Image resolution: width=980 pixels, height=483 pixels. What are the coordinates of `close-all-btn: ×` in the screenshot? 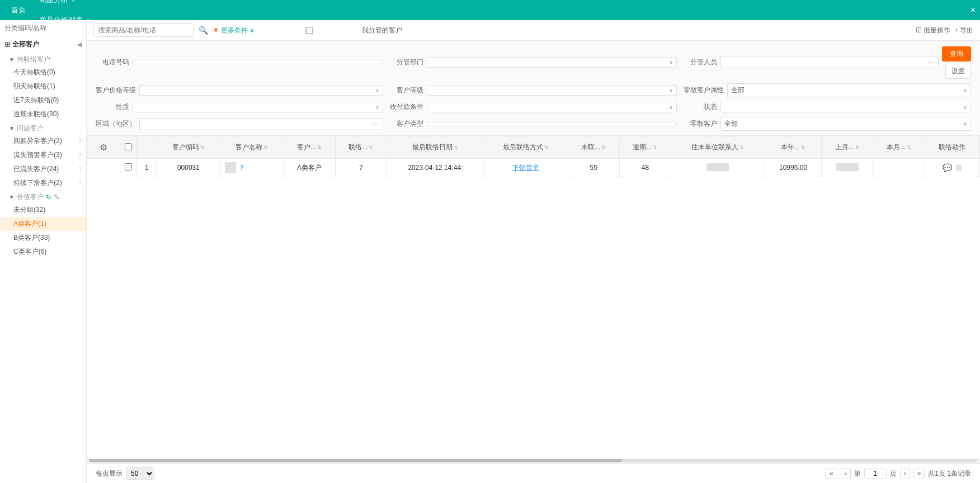 It's located at (973, 10).